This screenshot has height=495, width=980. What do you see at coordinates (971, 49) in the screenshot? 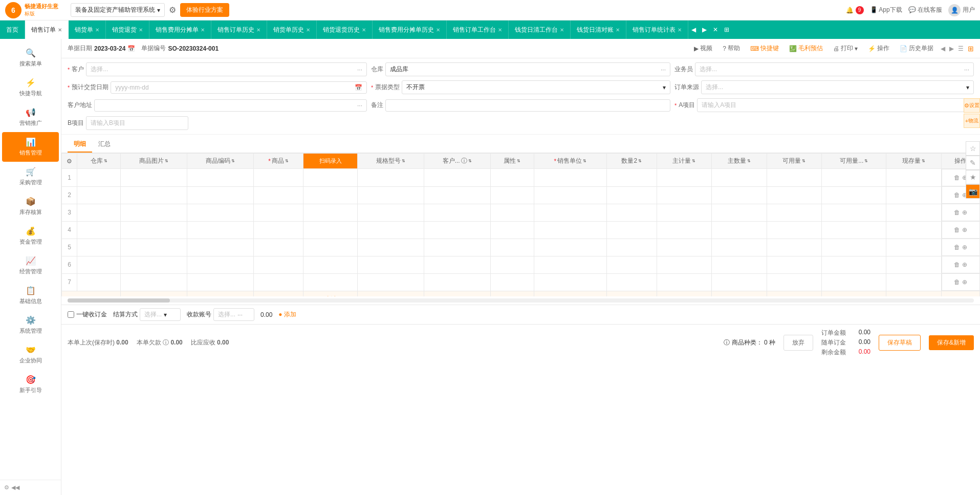
I see `table-view-icon: ⊞` at bounding box center [971, 49].